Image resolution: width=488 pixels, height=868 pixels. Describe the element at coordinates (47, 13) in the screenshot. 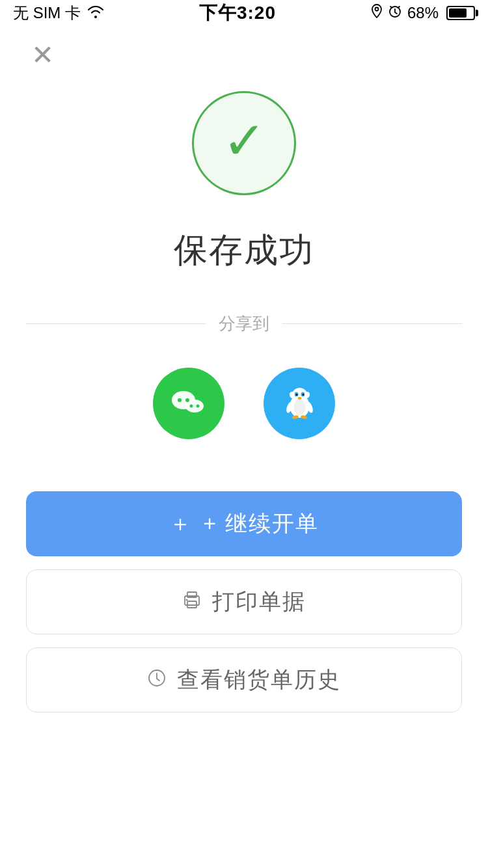

I see `sim-text: 无 SIM 卡` at that location.